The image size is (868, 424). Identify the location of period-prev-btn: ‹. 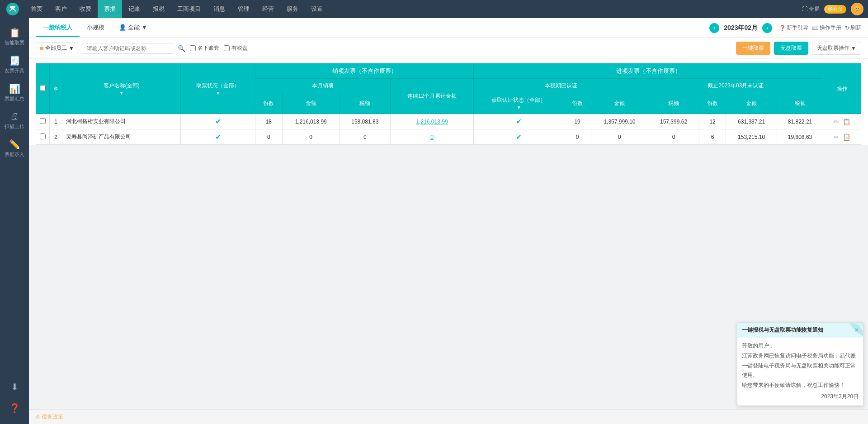
(714, 28).